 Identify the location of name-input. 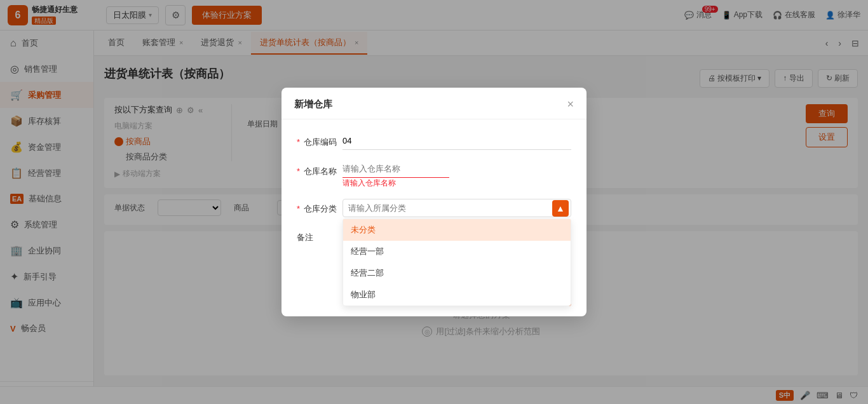
(396, 169).